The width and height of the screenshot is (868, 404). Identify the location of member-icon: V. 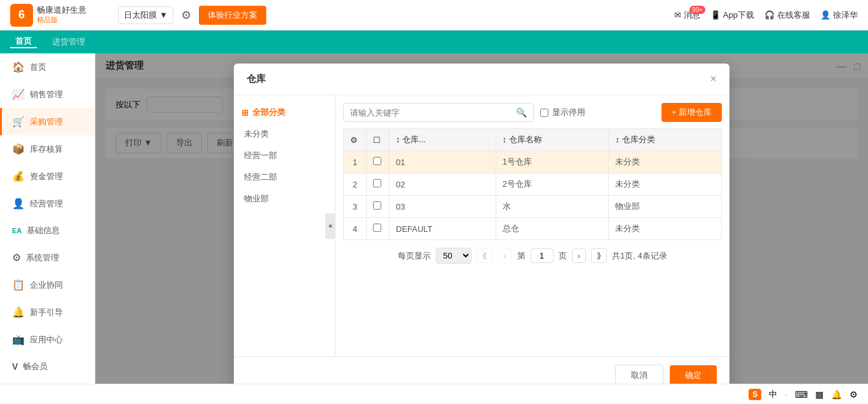
(15, 367).